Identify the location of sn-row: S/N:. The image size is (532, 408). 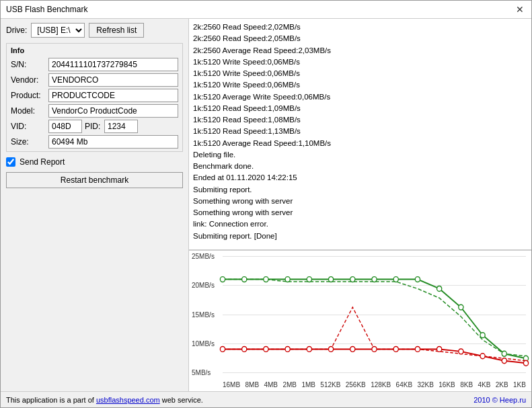
(94, 65).